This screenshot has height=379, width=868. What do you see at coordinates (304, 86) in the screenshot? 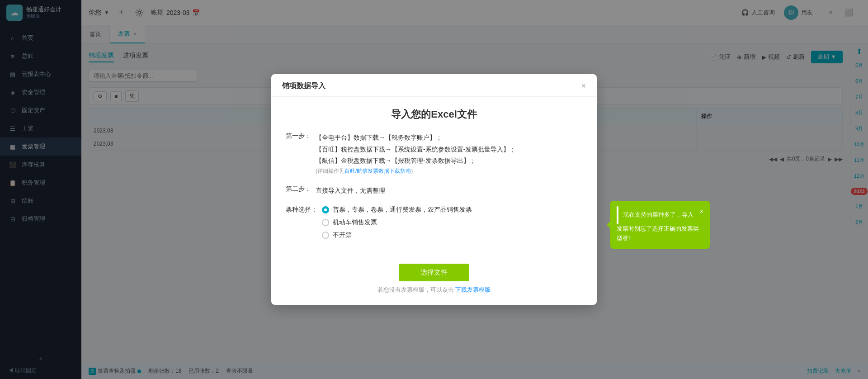
I see `dialog-title: 销项数据导入` at bounding box center [304, 86].